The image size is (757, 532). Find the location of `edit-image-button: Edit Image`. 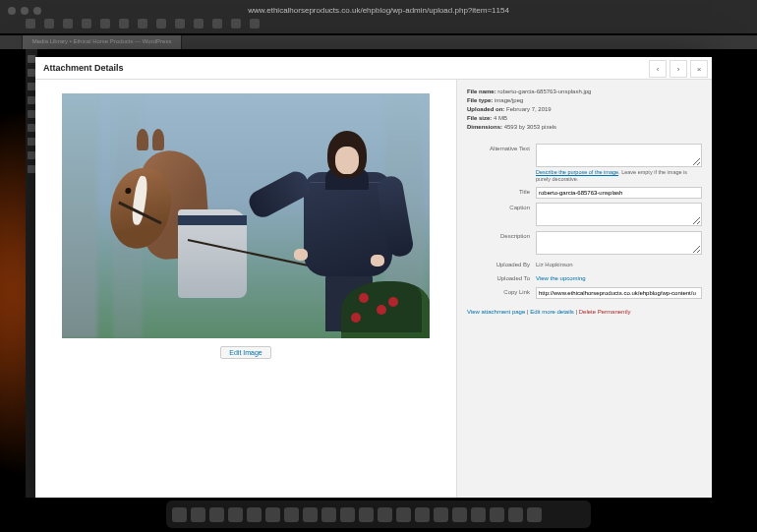

edit-image-button: Edit Image is located at coordinates (246, 352).